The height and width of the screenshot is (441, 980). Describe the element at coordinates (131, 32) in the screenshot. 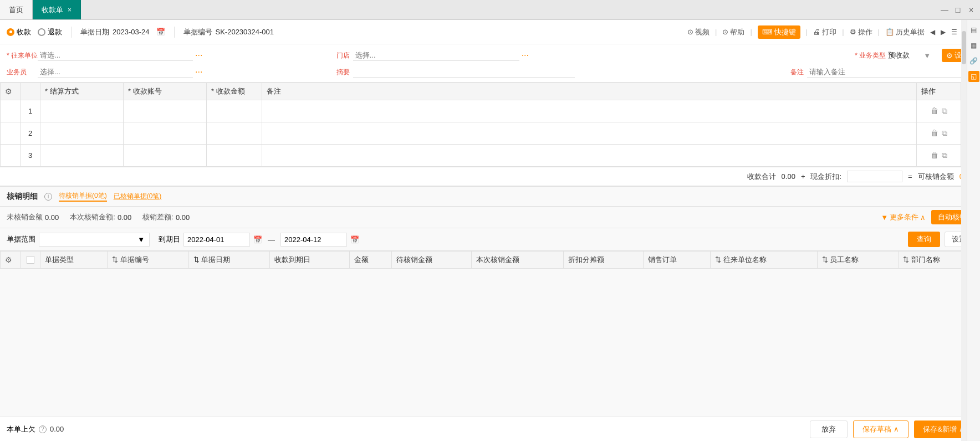

I see `date-value: 2023-03-24` at that location.